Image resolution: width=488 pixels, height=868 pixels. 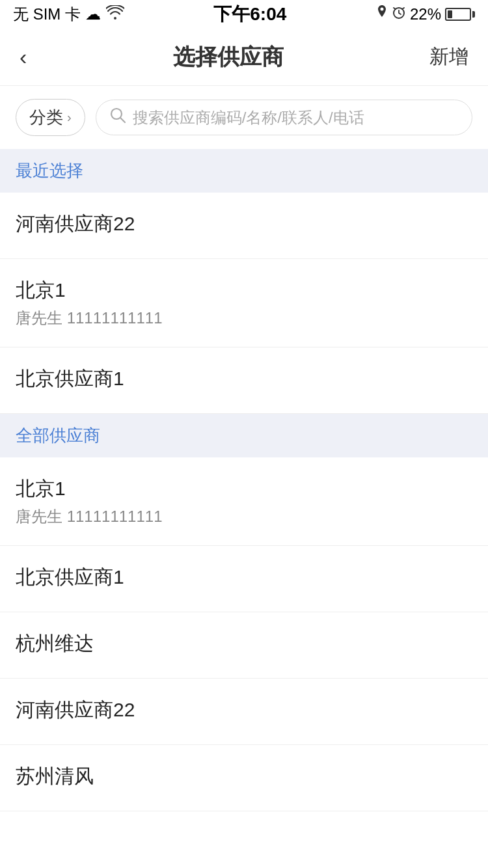 What do you see at coordinates (250, 14) in the screenshot?
I see `status-time: 下午6:04` at bounding box center [250, 14].